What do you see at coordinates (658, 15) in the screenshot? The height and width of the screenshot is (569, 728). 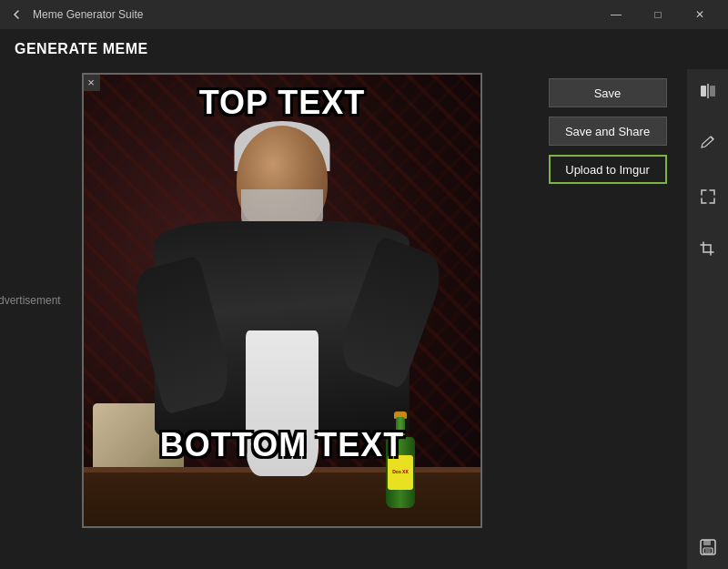 I see `window-controls: — □ ✕` at bounding box center [658, 15].